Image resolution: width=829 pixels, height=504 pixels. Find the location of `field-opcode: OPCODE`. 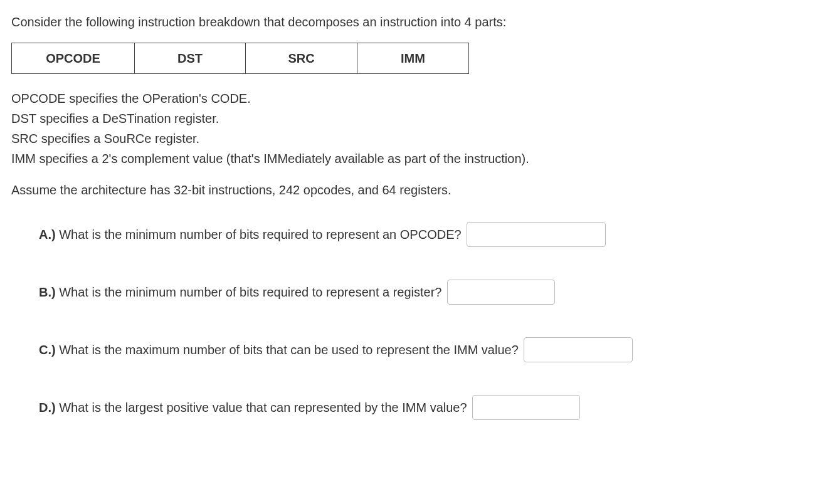

field-opcode: OPCODE is located at coordinates (73, 59).